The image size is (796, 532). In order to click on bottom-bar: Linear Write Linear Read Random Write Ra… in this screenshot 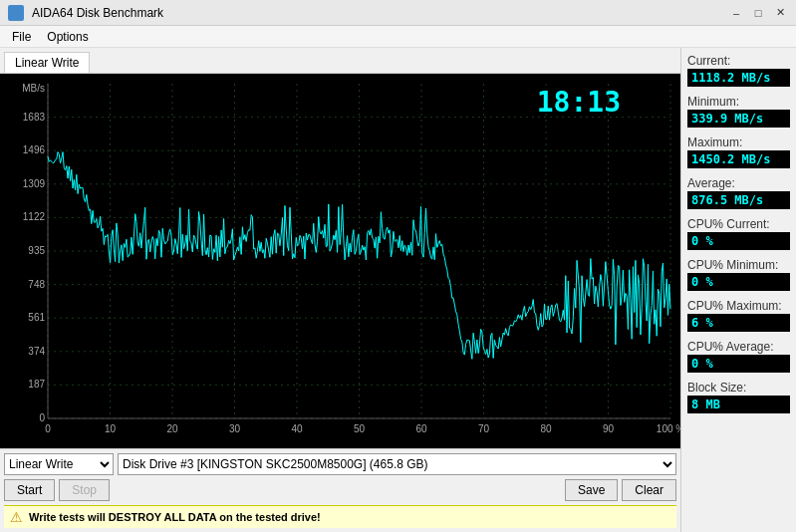, I will do `click(341, 490)`.